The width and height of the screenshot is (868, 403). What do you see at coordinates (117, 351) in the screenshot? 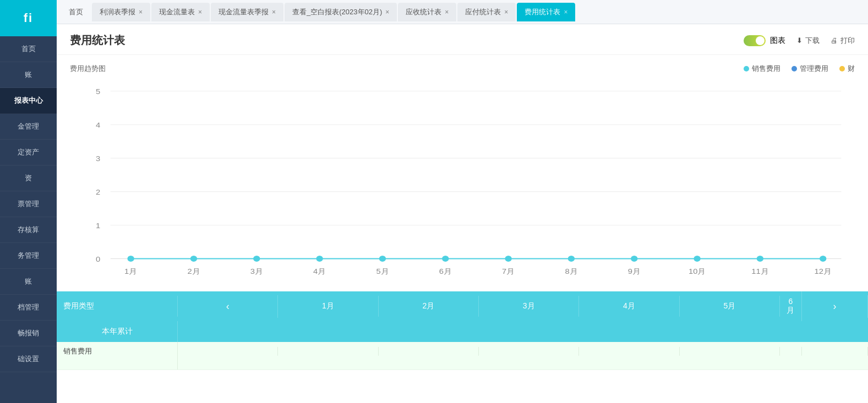
I see `td-type: 销售费用` at bounding box center [117, 351].